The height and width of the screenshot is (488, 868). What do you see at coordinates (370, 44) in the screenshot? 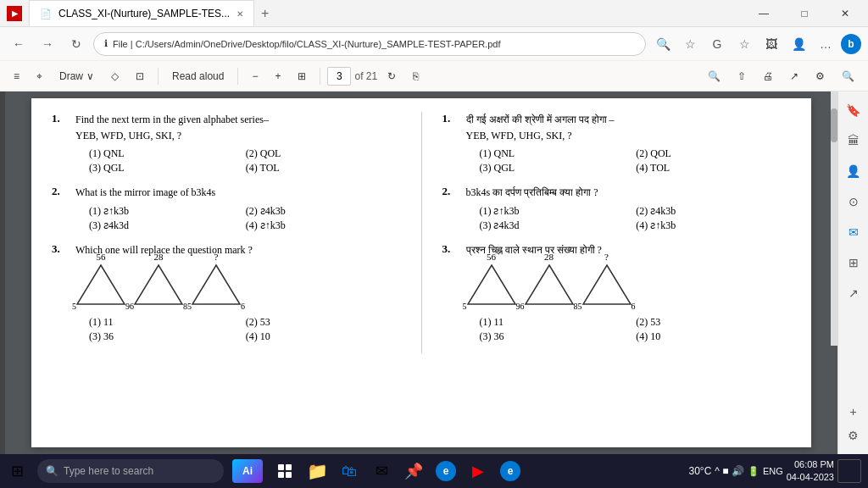
I see `address-input: ℹ File | C:/Users/Admin/OneDrive/Desktop…` at bounding box center [370, 44].